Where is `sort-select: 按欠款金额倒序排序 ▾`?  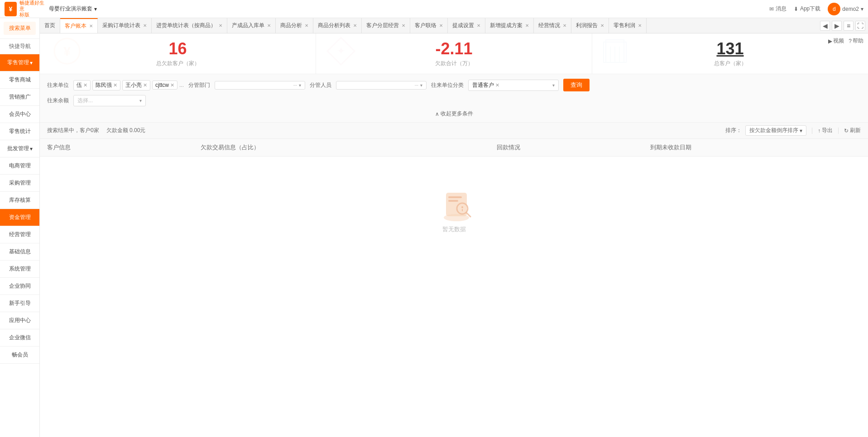 sort-select: 按欠款金额倒序排序 ▾ is located at coordinates (776, 130).